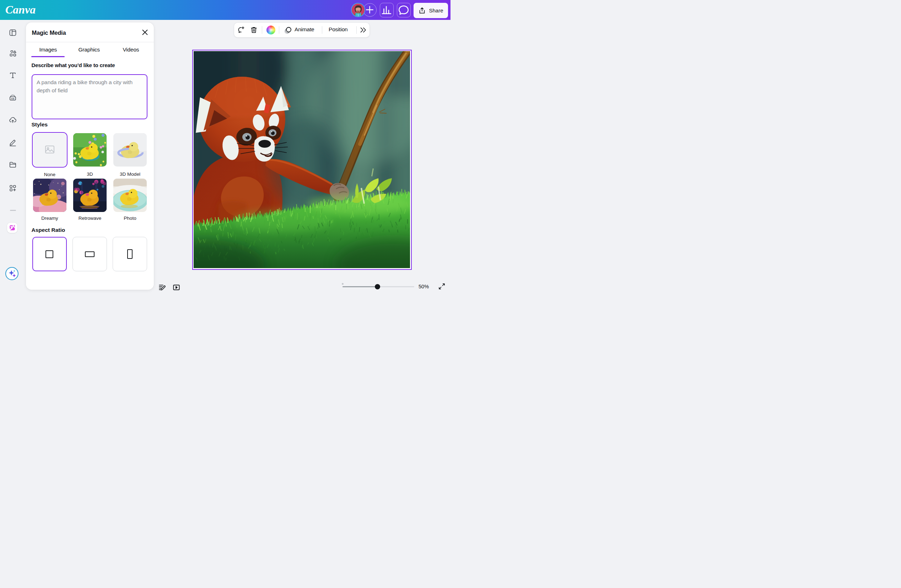 Image resolution: width=901 pixels, height=588 pixels. Describe the element at coordinates (20, 9) in the screenshot. I see `svg-text: Canva` at that location.